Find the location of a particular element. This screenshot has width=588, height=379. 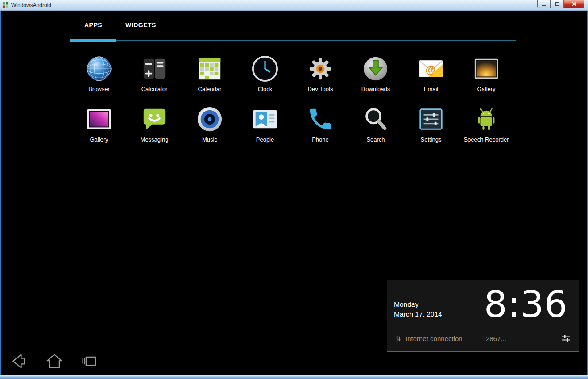

email-envelope-icon: @ is located at coordinates (431, 69).